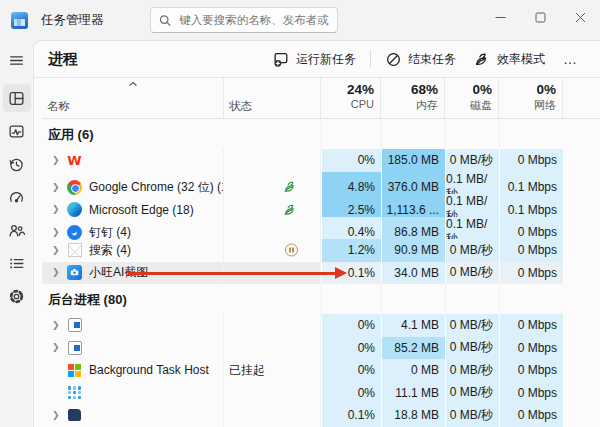  I want to click on window-title: 任务管理器, so click(72, 20).